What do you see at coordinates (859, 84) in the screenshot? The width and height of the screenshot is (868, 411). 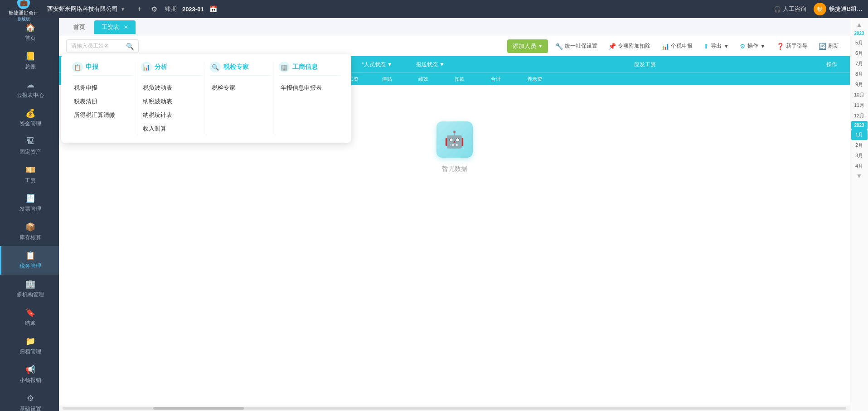 I see `month-9: 9月` at bounding box center [859, 84].